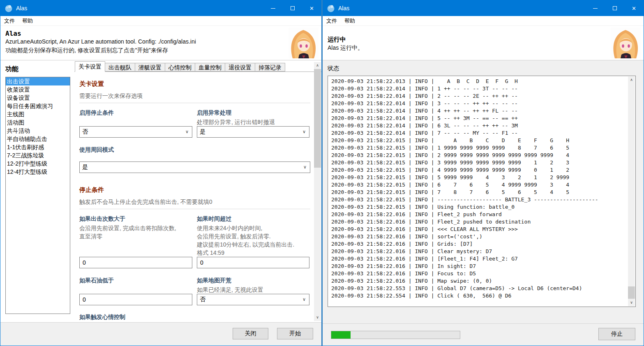 The image size is (644, 346). Describe the element at coordinates (38, 172) in the screenshot. I see `sidebar-item: 12-4打大型练级` at that location.